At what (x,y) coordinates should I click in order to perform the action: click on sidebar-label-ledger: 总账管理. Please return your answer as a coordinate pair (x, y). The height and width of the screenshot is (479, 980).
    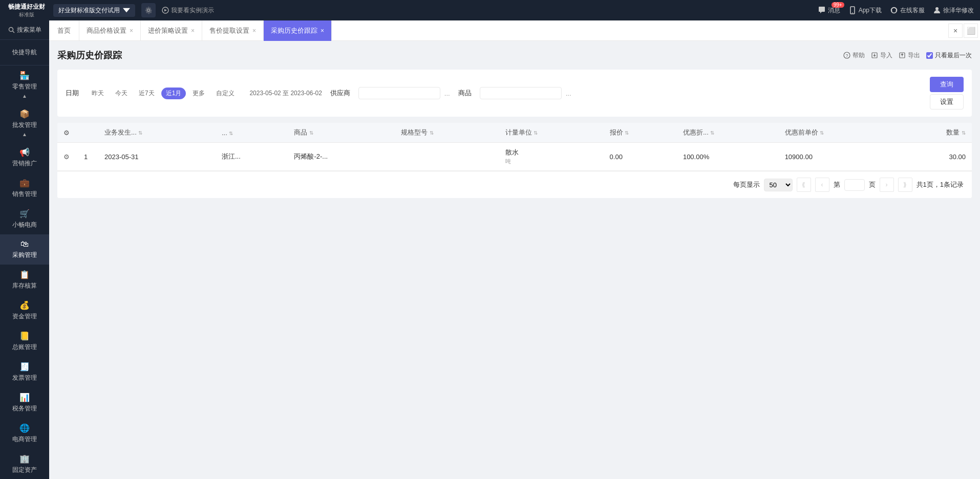
    Looking at the image, I should click on (25, 347).